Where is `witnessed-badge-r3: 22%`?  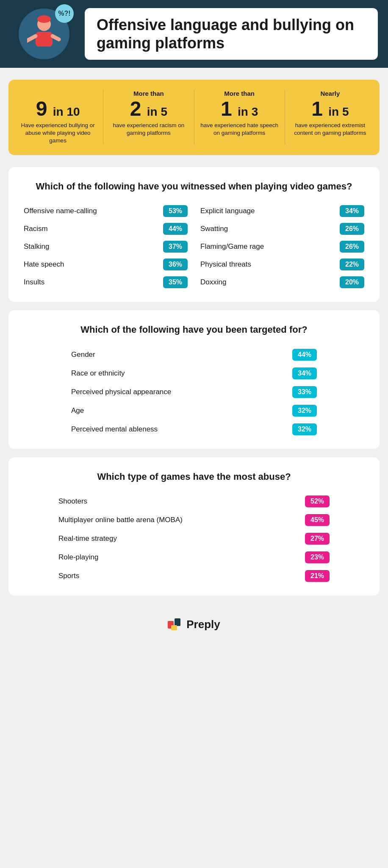 witnessed-badge-r3: 22% is located at coordinates (352, 264).